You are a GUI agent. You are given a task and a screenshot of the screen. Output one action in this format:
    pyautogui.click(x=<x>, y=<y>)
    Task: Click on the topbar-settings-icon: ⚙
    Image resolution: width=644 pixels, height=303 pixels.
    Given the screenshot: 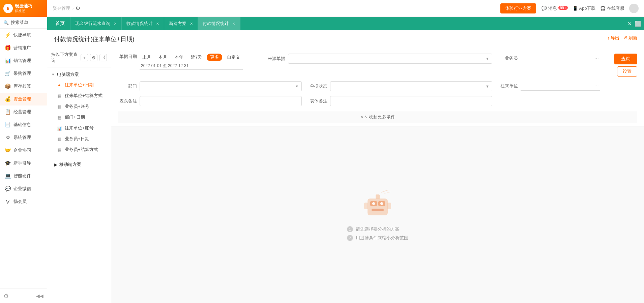 What is the action you would take?
    pyautogui.click(x=78, y=8)
    